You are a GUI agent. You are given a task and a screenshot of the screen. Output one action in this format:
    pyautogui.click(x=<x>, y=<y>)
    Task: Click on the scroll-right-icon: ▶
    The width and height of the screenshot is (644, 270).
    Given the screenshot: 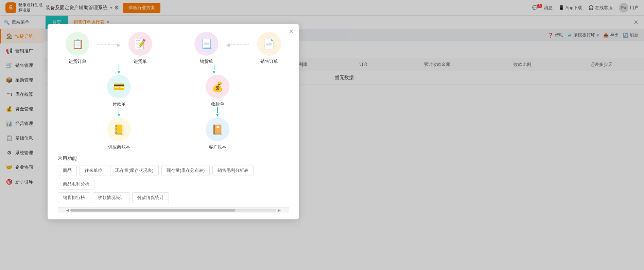 What is the action you would take?
    pyautogui.click(x=279, y=210)
    